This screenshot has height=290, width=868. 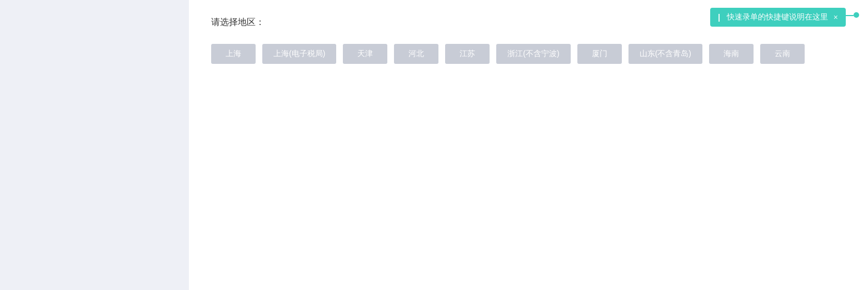 What do you see at coordinates (467, 54) in the screenshot?
I see `region-btn-jiangsu: 江苏` at bounding box center [467, 54].